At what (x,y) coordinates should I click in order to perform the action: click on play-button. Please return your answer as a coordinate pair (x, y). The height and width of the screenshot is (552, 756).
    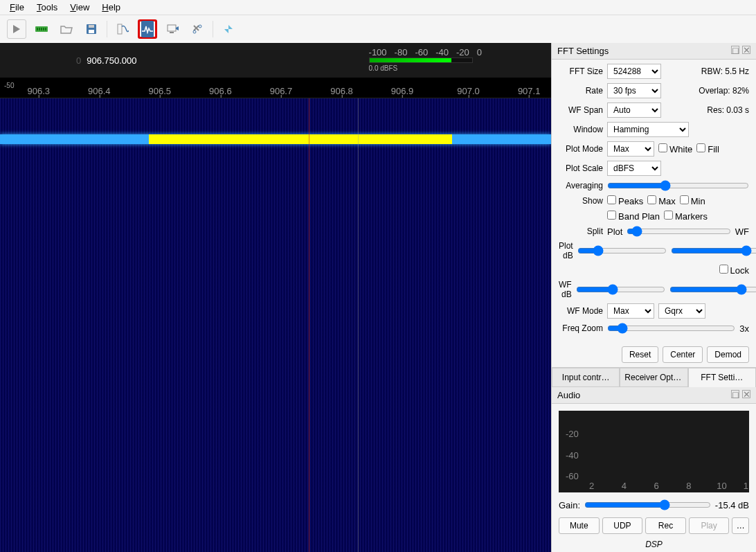
    Looking at the image, I should click on (17, 29).